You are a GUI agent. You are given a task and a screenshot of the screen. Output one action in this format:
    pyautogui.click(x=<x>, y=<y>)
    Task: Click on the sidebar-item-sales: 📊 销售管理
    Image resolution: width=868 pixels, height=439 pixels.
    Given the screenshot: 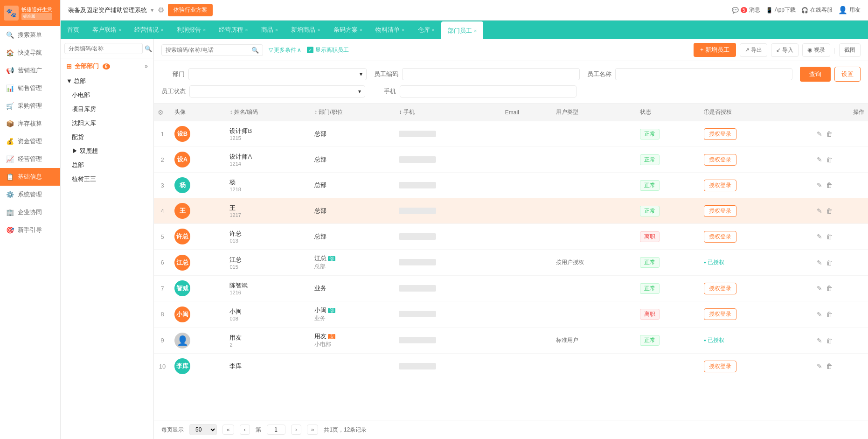 What is the action you would take?
    pyautogui.click(x=30, y=88)
    